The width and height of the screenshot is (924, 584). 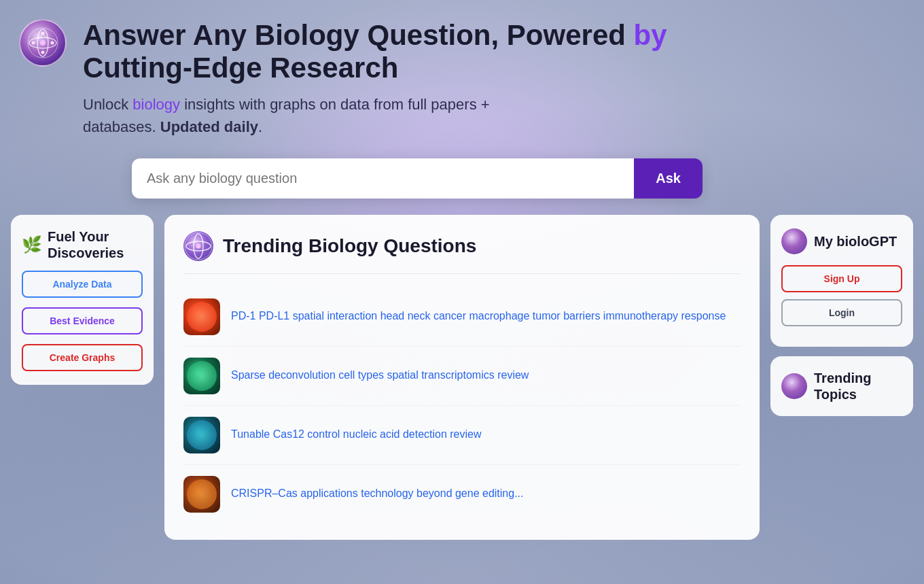 What do you see at coordinates (794, 241) in the screenshot?
I see `biolo-icon` at bounding box center [794, 241].